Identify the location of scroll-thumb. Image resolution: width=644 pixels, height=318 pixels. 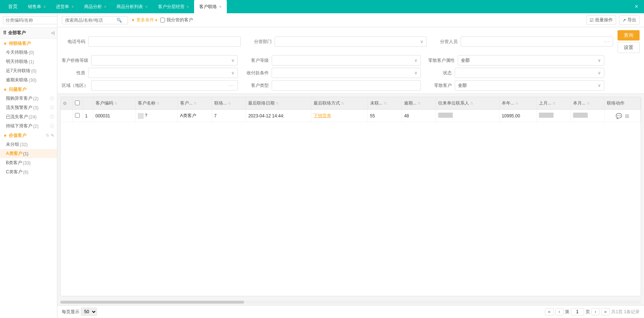
(152, 302).